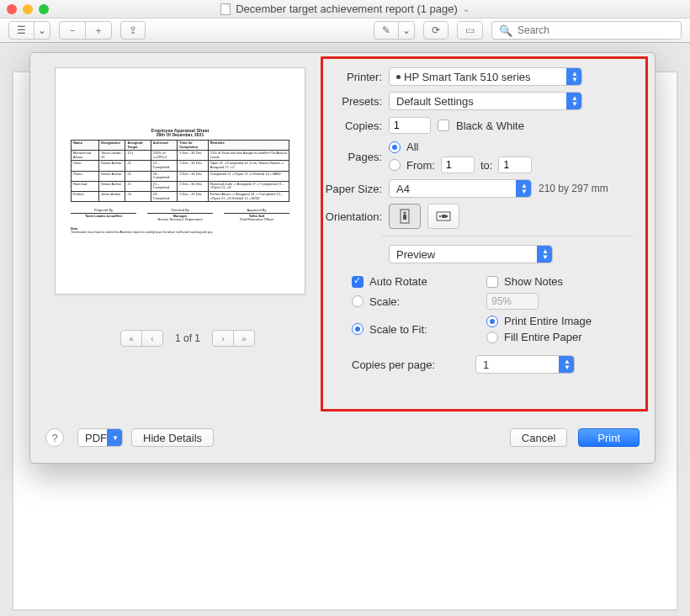 The width and height of the screenshot is (690, 616). Describe the element at coordinates (345, 30) in the screenshot. I see `toolbar: ☰ ⌄ － ＋ ⇪ ✎ ⌄ ⟳ ▭ 🔍` at that location.